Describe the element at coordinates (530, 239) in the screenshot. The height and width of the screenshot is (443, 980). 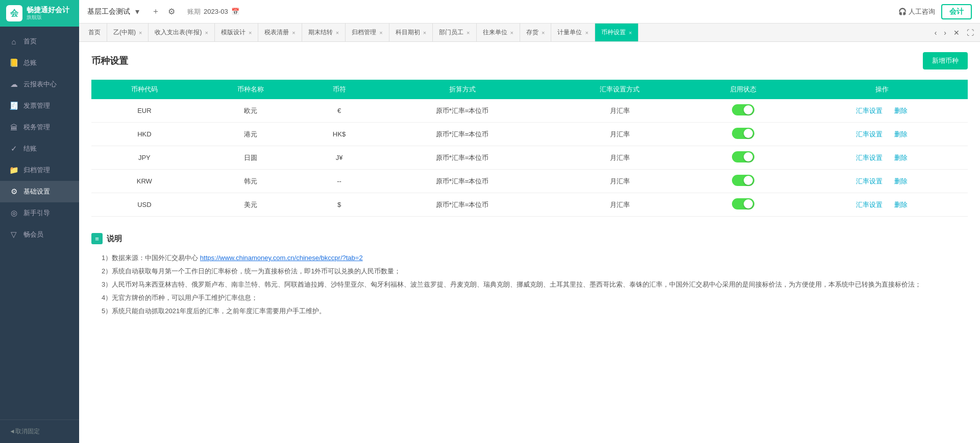
I see `notes-header: ≡ 说明` at that location.